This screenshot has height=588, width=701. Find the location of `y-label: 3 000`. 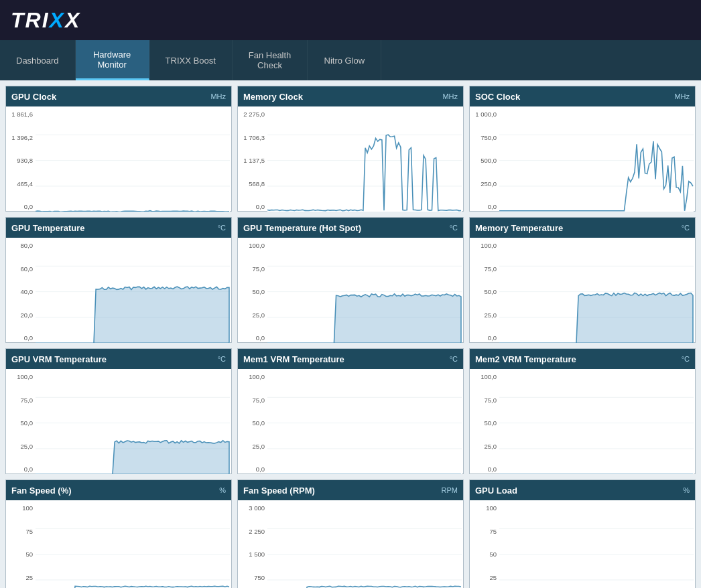

y-label: 3 000 is located at coordinates (252, 508).